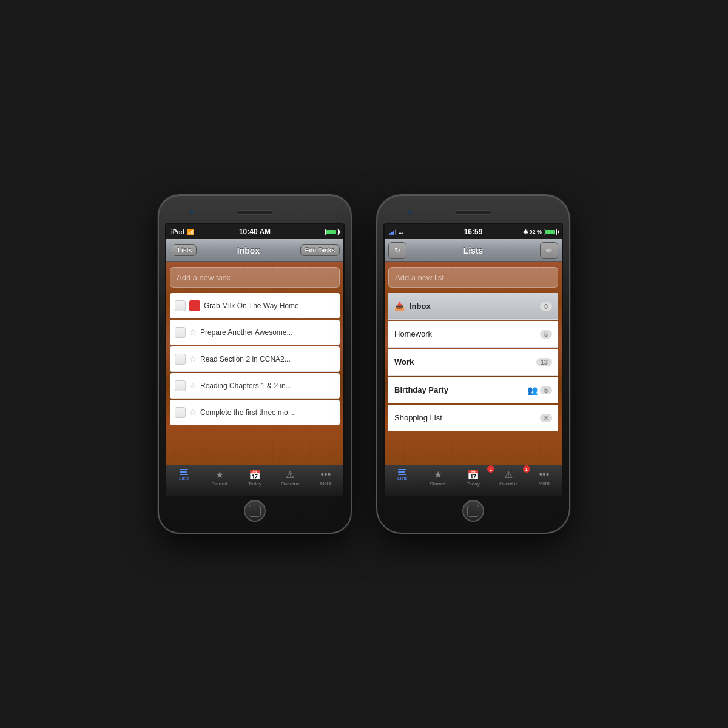  I want to click on list-count: 8, so click(546, 418).